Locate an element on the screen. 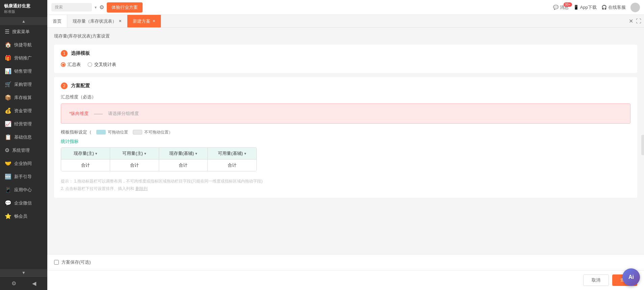 The image size is (644, 290). stats-table-header: 现存量(主) ▾ 合计 可用量(主) ▾ 合计 is located at coordinates (159, 160).